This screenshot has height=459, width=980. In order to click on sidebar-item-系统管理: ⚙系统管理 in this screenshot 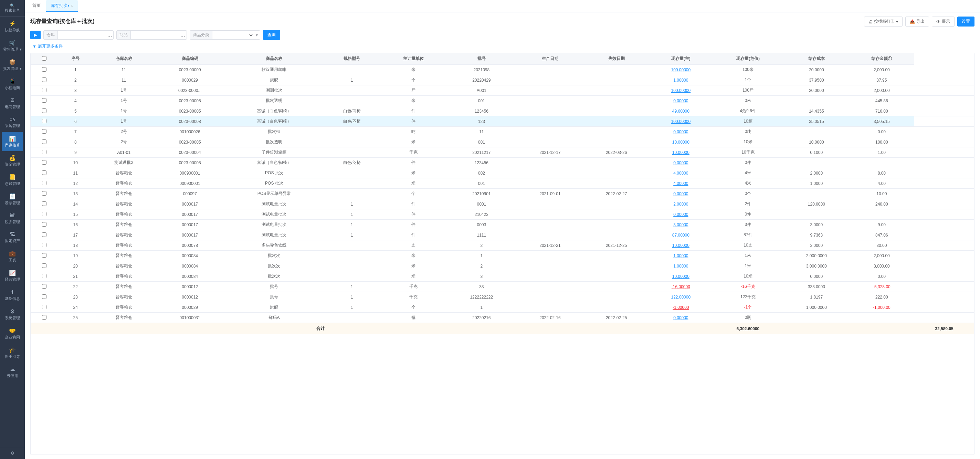, I will do `click(12, 314)`.